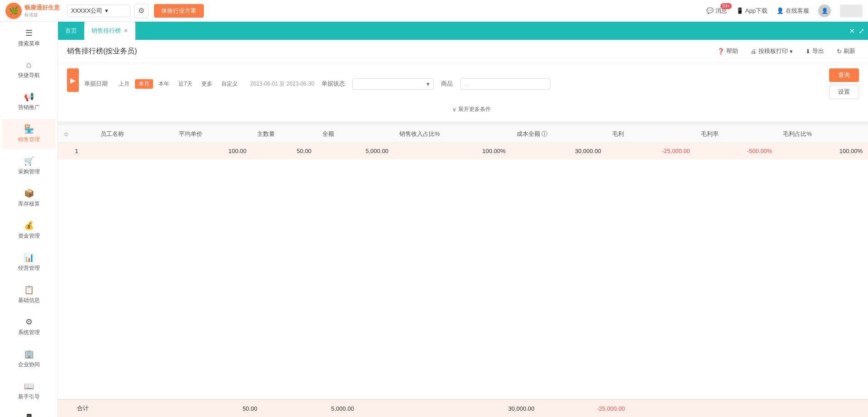 This screenshot has height=417, width=868. I want to click on cell-profit: -25,000.00, so click(651, 151).